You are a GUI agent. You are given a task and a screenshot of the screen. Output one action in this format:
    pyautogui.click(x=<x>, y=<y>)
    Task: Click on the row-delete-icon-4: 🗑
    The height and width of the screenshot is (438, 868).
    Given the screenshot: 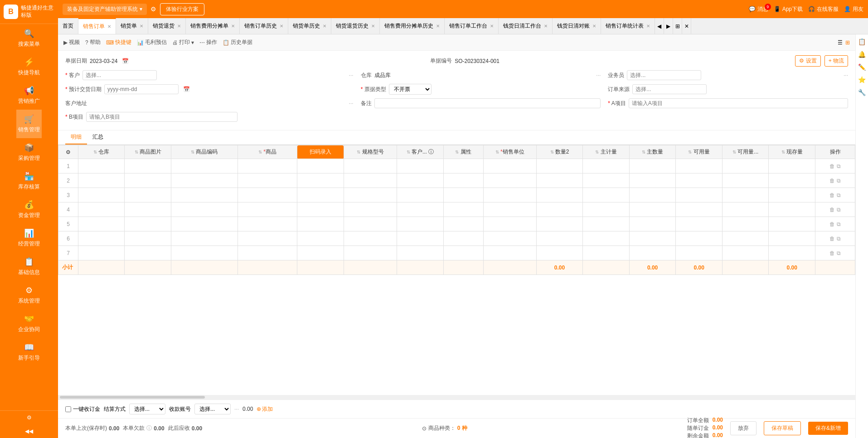 What is the action you would take?
    pyautogui.click(x=832, y=210)
    